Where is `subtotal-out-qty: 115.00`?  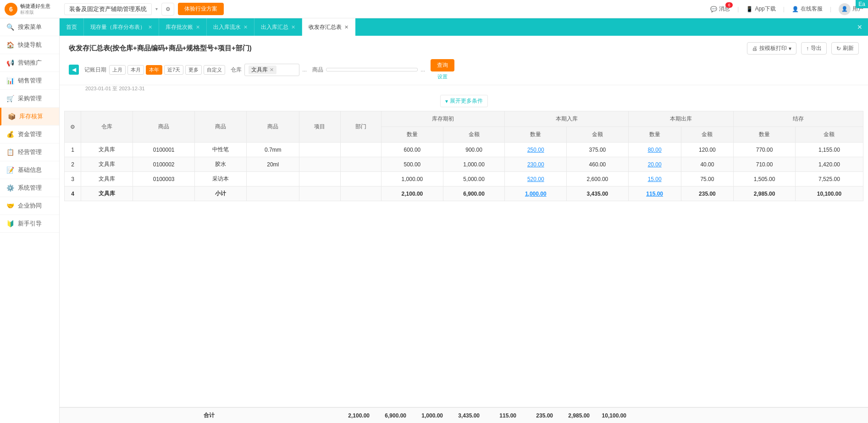
subtotal-out-qty: 115.00 is located at coordinates (655, 194).